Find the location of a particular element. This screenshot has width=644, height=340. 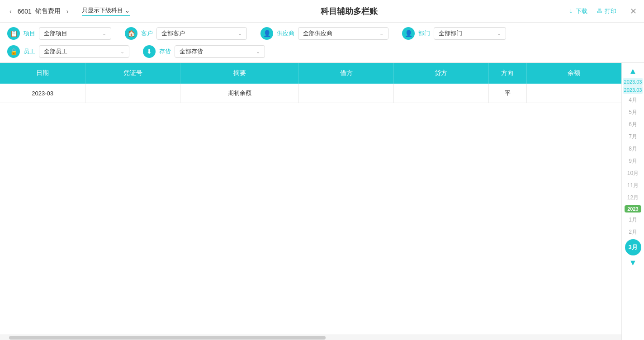

close-button: ✕ is located at coordinates (633, 11).